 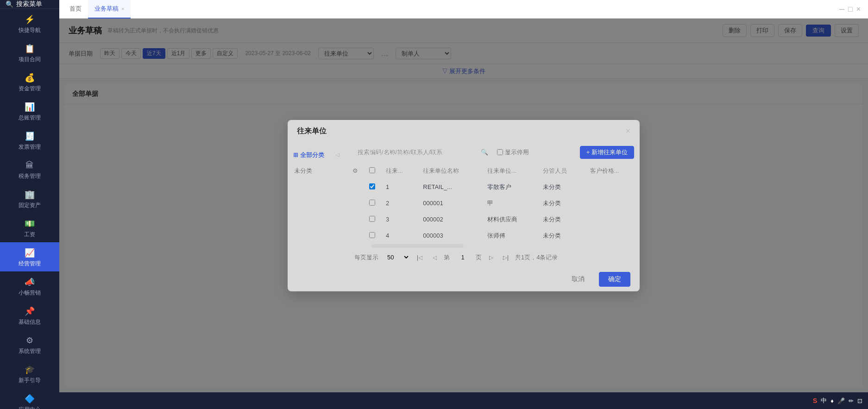 I want to click on modal-close-button: ×, so click(x=628, y=131).